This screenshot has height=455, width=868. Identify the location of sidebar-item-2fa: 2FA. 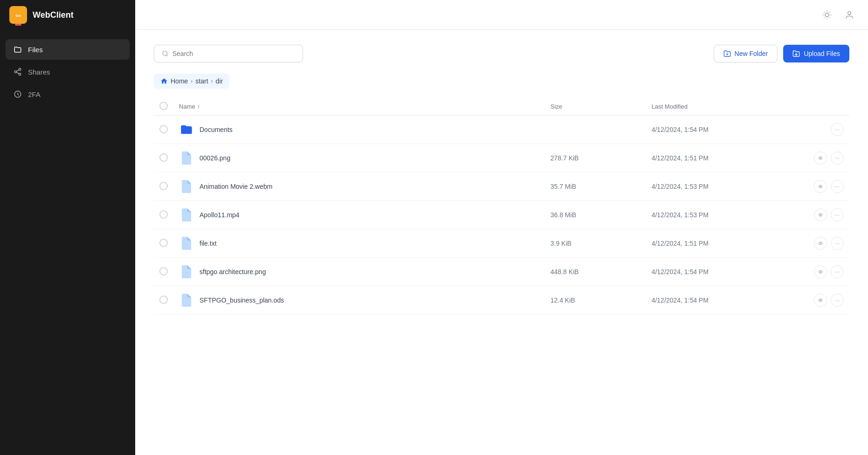
(68, 94).